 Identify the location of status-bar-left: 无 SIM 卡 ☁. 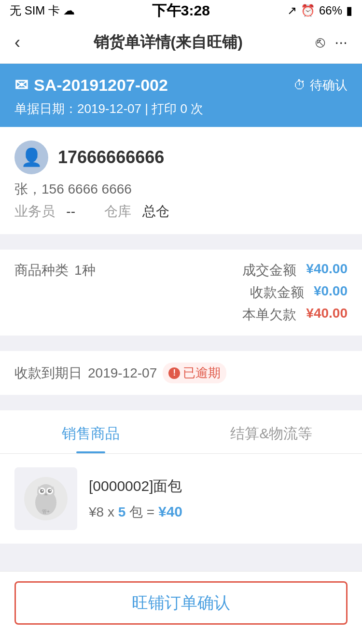
(42, 11).